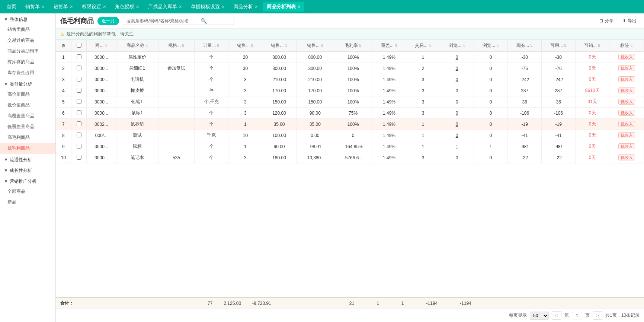 The height and width of the screenshot is (322, 644). What do you see at coordinates (28, 181) in the screenshot?
I see `sidebar-group-营销推广分析: ▼营销推广分析` at bounding box center [28, 181].